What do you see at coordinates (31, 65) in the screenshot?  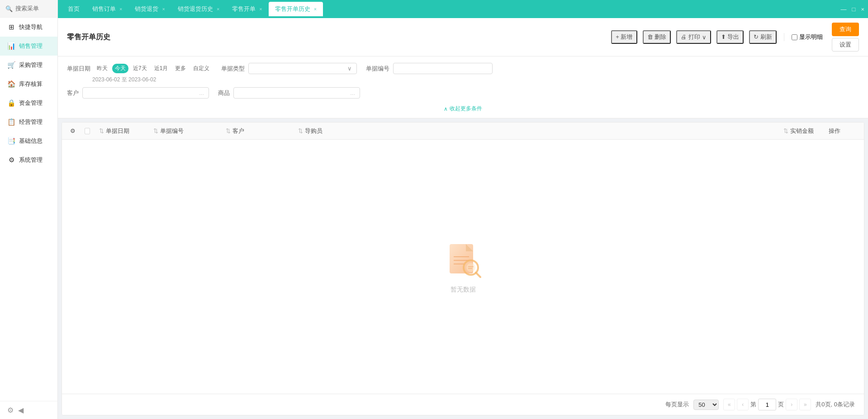 I see `sidebar-item-label: 采购管理` at bounding box center [31, 65].